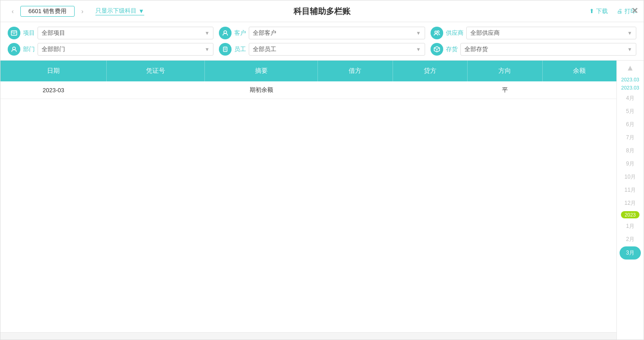 The image size is (644, 340). I want to click on table-row: 2023-03 期初余额 平, so click(308, 90).